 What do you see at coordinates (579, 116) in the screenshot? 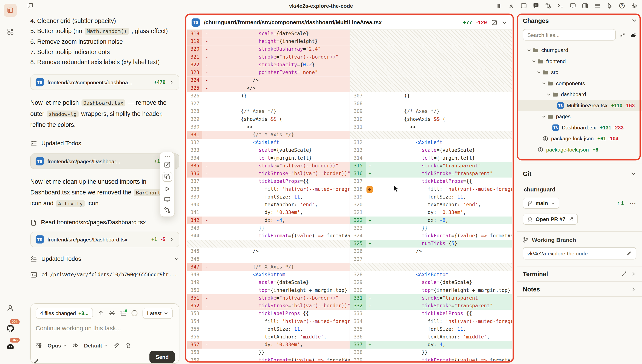
I see `tree-folder-pages: pages` at bounding box center [579, 116].